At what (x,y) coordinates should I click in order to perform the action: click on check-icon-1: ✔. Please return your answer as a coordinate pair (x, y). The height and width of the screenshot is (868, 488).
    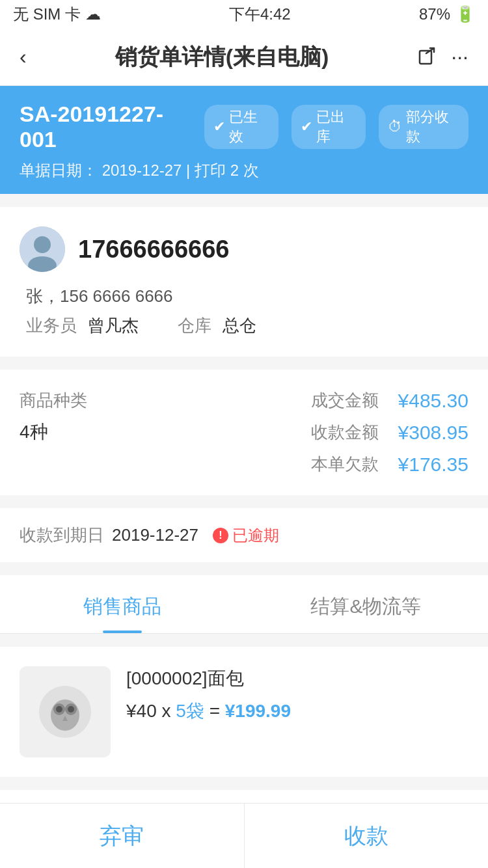
    Looking at the image, I should click on (219, 127).